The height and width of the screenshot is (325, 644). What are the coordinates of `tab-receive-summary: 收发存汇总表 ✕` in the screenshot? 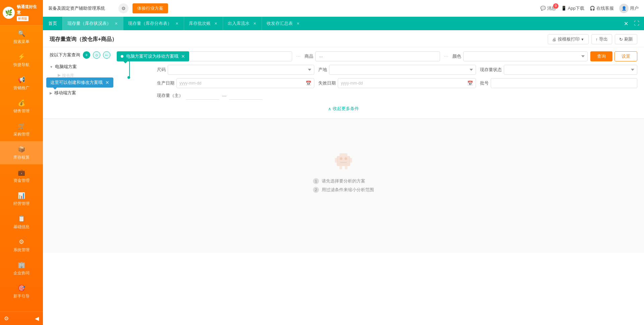 It's located at (283, 23).